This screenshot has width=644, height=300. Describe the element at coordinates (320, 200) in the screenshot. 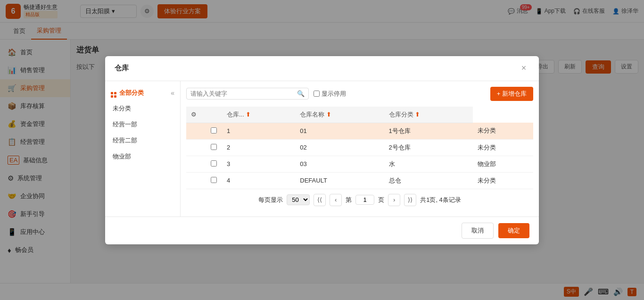

I see `first-page-button: ⟨⟨` at that location.